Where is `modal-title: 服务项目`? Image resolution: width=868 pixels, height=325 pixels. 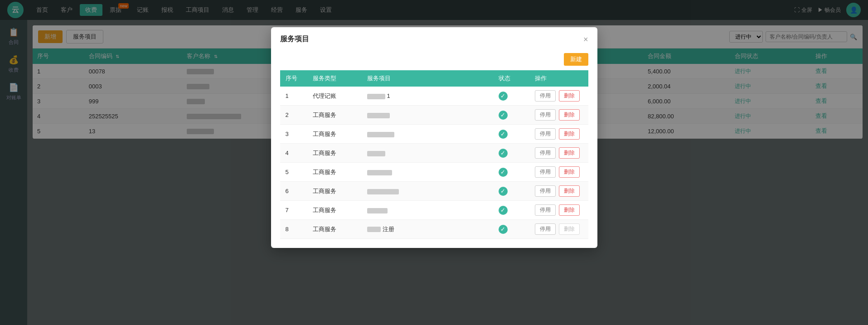 modal-title: 服务项目 is located at coordinates (295, 39).